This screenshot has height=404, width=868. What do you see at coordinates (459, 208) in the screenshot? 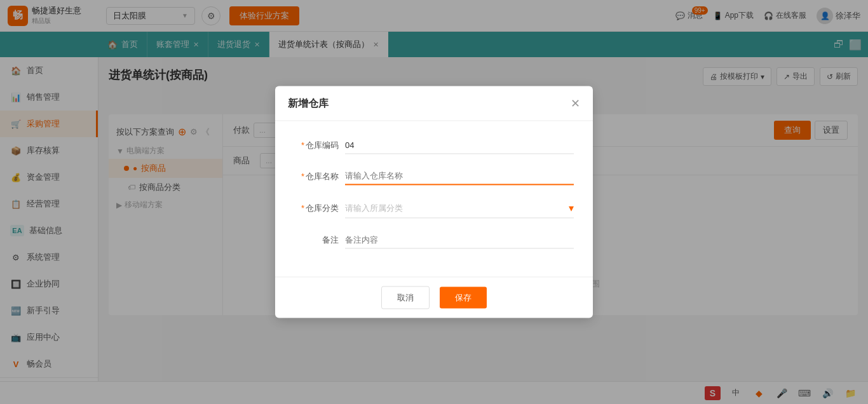
I see `warehouse-category-select: 请输入所属分类 ▾` at bounding box center [459, 208].